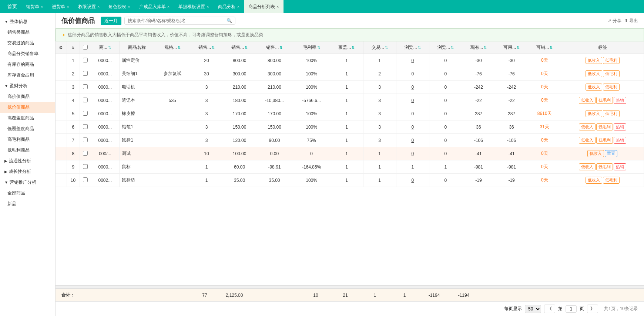 This screenshot has height=316, width=644. What do you see at coordinates (27, 54) in the screenshot?
I see `sidebar-item-category-sales-rate: 商品分类销售率` at bounding box center [27, 54].